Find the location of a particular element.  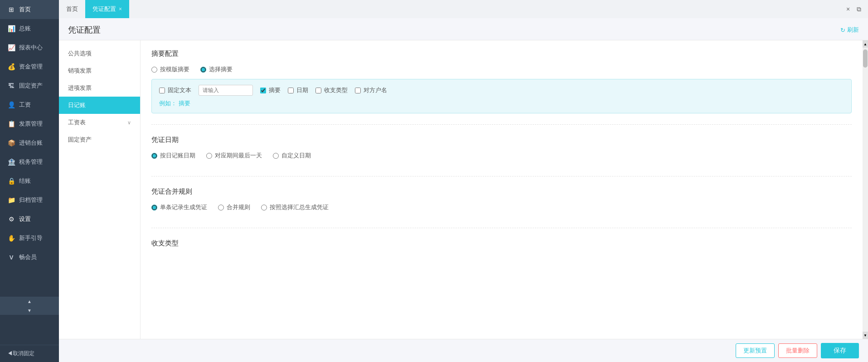

radio-by-selection: 按照选择汇总生成凭证 is located at coordinates (295, 207).